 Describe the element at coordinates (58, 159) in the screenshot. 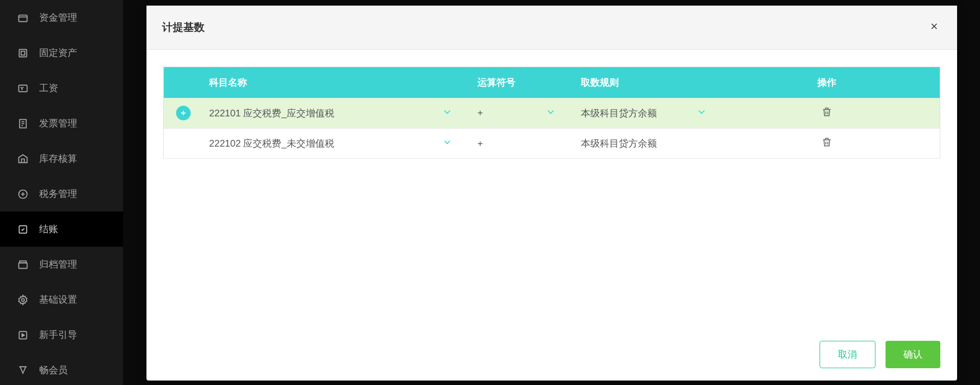

I see `sidebar-item-label: 库存核算` at that location.